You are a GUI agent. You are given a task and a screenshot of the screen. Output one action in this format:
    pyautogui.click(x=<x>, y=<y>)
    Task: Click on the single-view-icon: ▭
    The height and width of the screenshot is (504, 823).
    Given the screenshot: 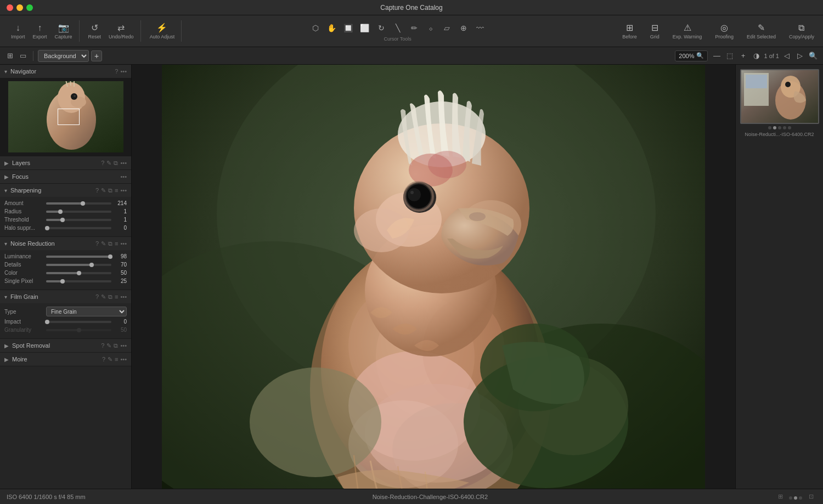 What is the action you would take?
    pyautogui.click(x=23, y=56)
    